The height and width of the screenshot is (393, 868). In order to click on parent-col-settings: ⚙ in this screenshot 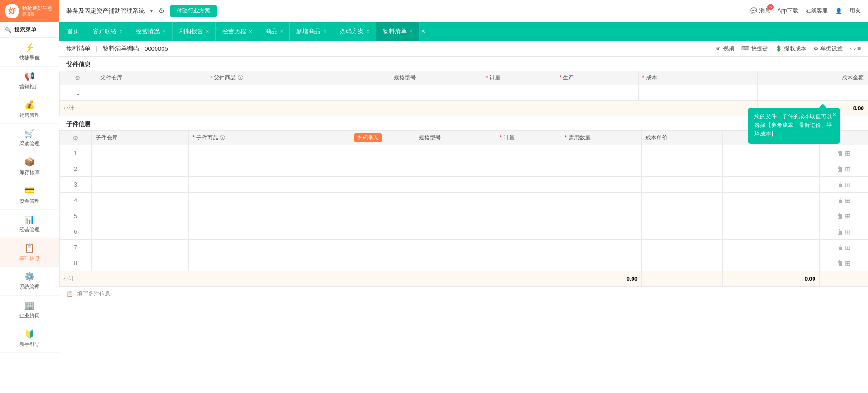, I will do `click(78, 78)`.